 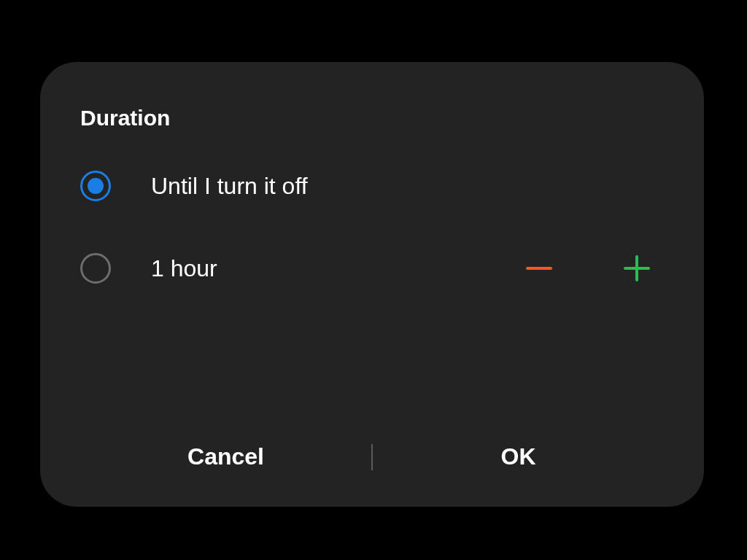 What do you see at coordinates (372, 268) in the screenshot?
I see `option-timed: 1 hour` at bounding box center [372, 268].